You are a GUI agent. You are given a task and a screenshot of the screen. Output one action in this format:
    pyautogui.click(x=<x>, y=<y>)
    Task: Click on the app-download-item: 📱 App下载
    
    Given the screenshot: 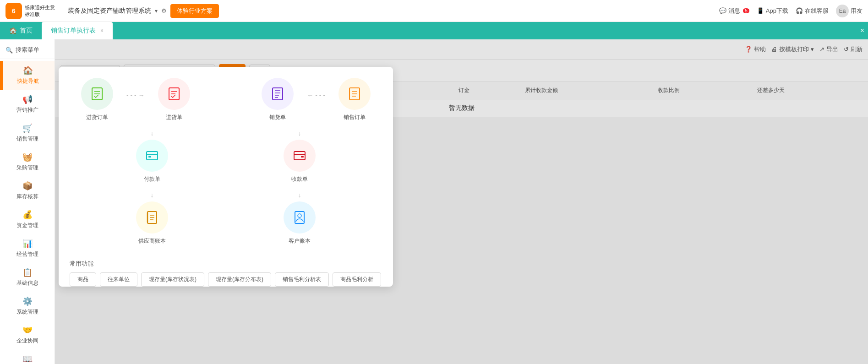 What is the action you would take?
    pyautogui.click(x=772, y=11)
    